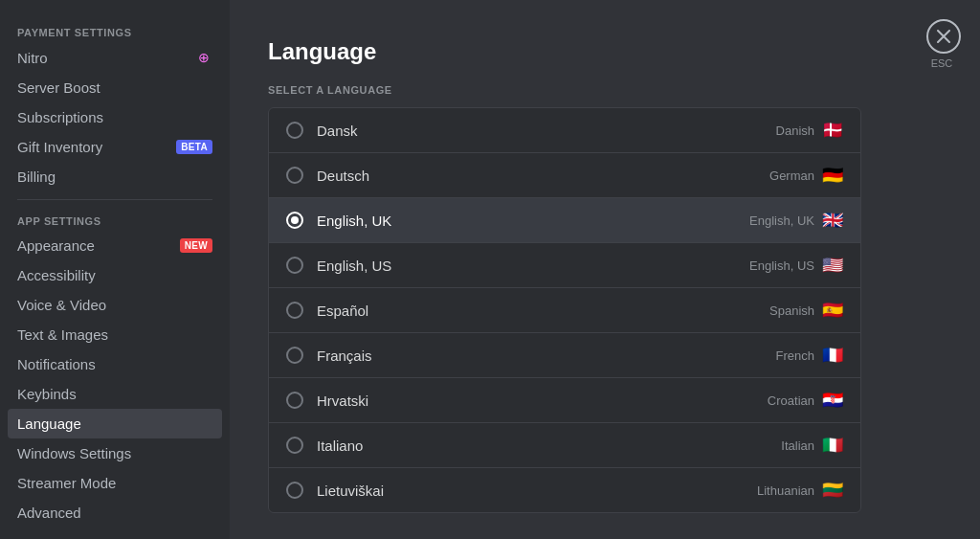 This screenshot has width=980, height=539. I want to click on sidebar-item-label: Windows Settings, so click(75, 454).